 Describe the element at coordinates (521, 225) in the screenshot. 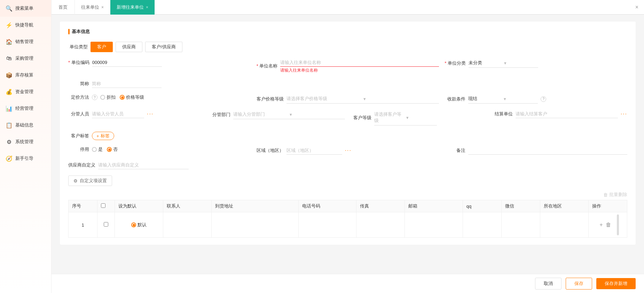

I see `row-wechat-input` at that location.